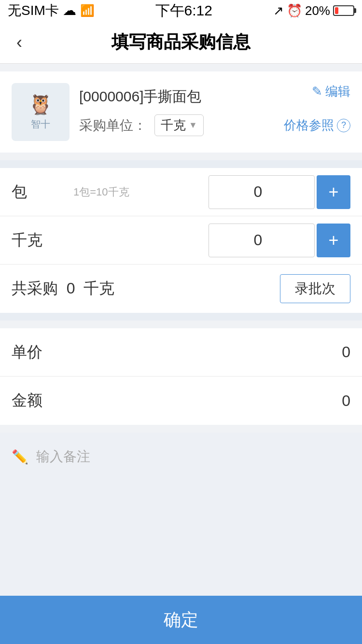 The width and height of the screenshot is (362, 644). I want to click on bag-sublabel: 1包=10千克, so click(101, 192).